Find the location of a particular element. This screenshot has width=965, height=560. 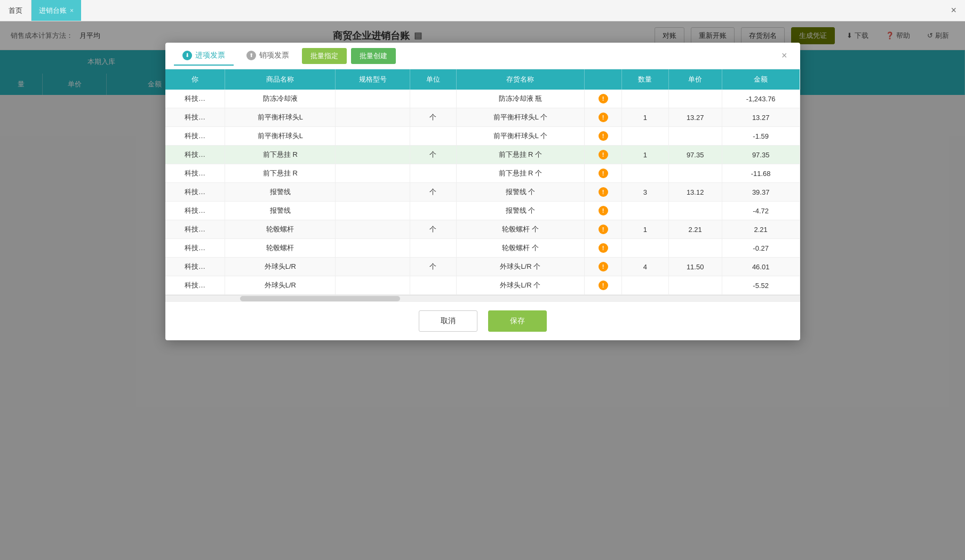

table-row: 科技… 前下悬挂 R 个 前下悬挂 R 个 ! 1 97.35 97.35 is located at coordinates (483, 155).